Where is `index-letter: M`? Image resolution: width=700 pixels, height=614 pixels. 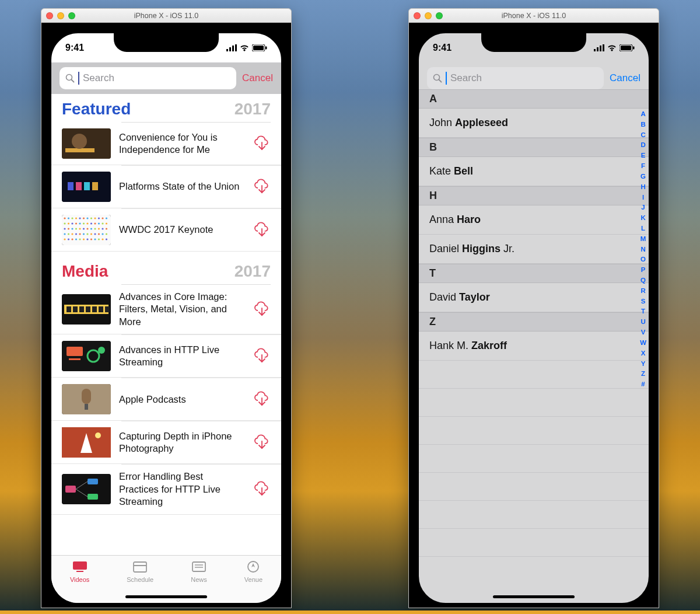
index-letter: M is located at coordinates (643, 239).